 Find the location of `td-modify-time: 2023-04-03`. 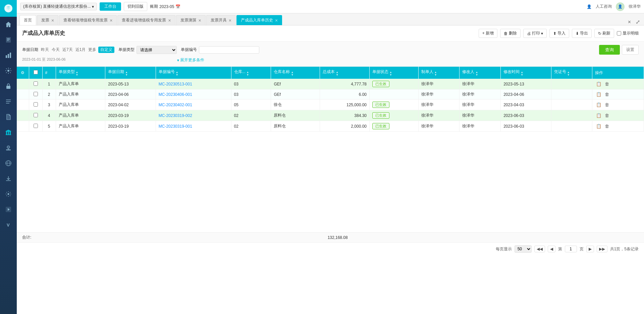

td-modify-time: 2023-04-03 is located at coordinates (526, 105).